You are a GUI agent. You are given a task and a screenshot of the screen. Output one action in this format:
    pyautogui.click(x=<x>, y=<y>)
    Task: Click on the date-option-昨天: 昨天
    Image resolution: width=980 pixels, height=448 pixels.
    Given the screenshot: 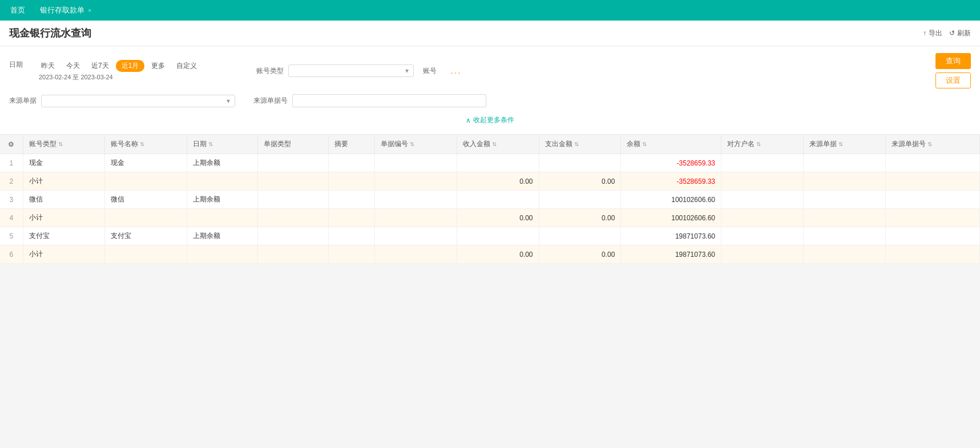 What is the action you would take?
    pyautogui.click(x=48, y=66)
    